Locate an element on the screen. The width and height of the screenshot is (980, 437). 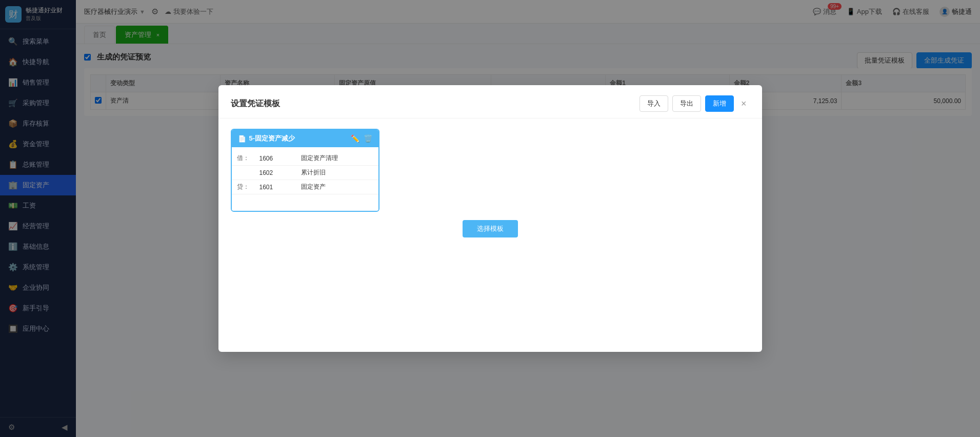
template-delete-icon: 🗑️ is located at coordinates (368, 138).